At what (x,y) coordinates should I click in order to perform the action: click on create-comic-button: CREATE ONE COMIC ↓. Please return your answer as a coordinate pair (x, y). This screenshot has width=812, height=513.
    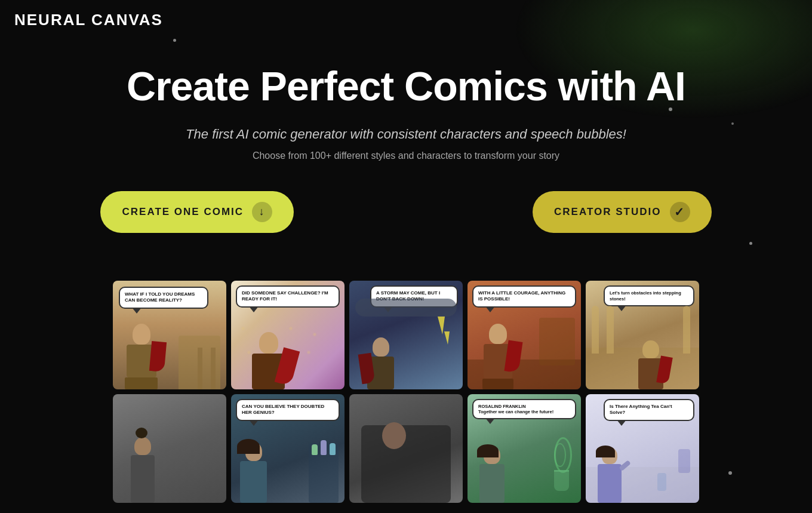
    Looking at the image, I should click on (197, 212).